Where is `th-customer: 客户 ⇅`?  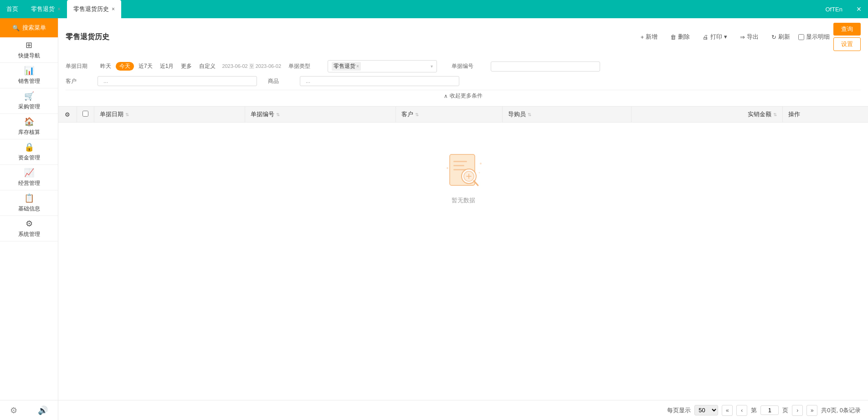 th-customer: 客户 ⇅ is located at coordinates (449, 115).